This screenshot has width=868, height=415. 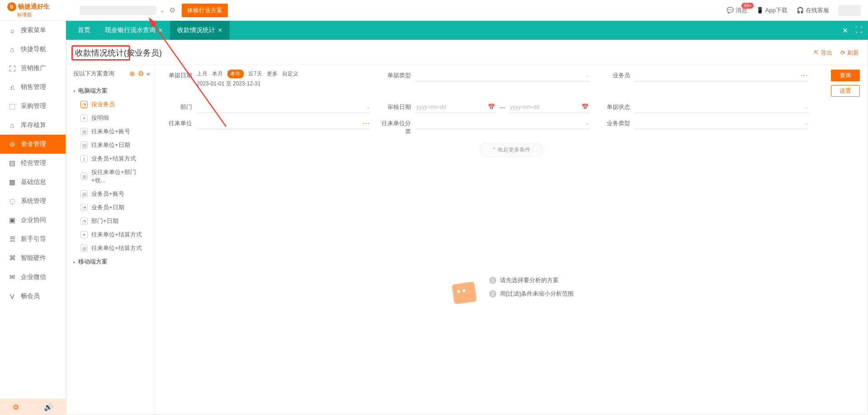 What do you see at coordinates (33, 296) in the screenshot?
I see `sidebar-item-member: V畅会员` at bounding box center [33, 296].